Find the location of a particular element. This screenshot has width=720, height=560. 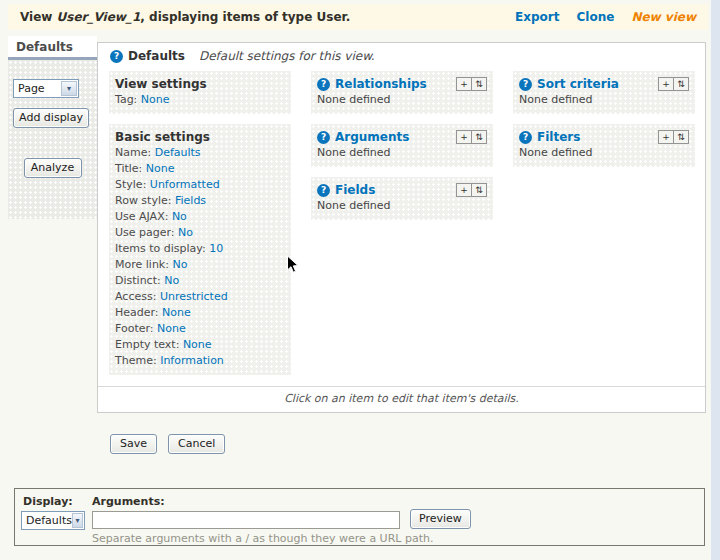

panel-heading-description: Default settings for this view. is located at coordinates (287, 56).